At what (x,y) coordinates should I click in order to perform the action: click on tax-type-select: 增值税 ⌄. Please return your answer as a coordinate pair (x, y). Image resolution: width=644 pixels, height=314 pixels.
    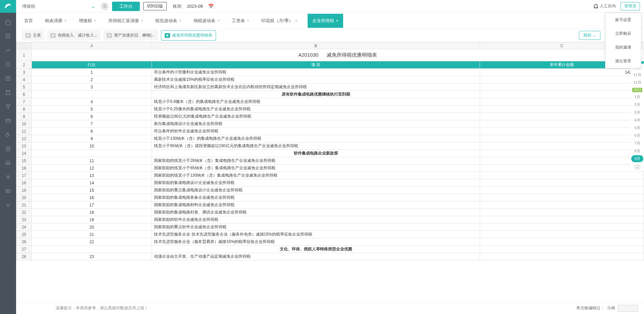
    Looking at the image, I should click on (59, 6).